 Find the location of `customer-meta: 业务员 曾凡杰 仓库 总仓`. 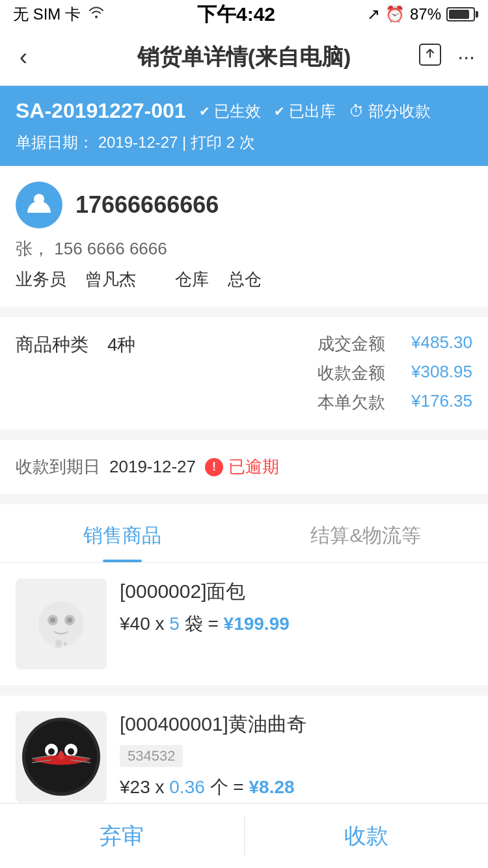

customer-meta: 业务员 曾凡杰 仓库 总仓 is located at coordinates (244, 280).